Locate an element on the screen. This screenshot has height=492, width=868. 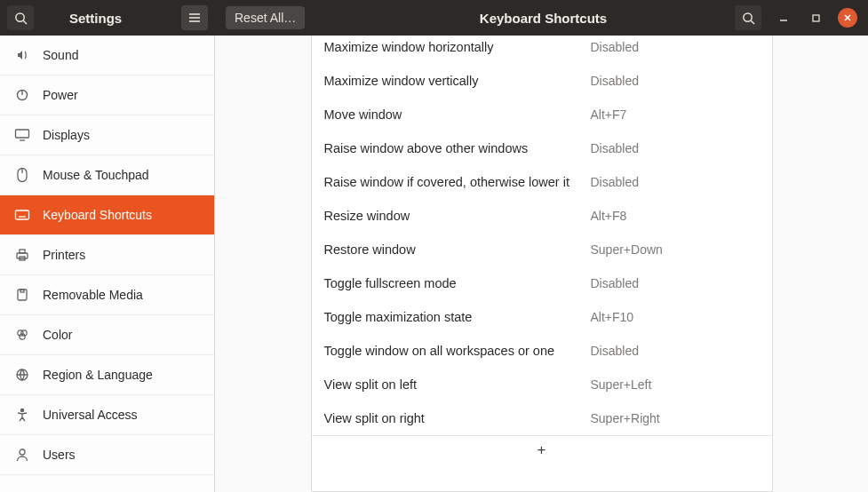
removable-icon is located at coordinates (22, 295).